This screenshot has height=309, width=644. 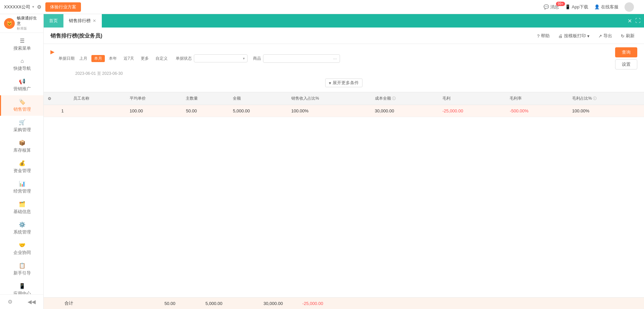 I want to click on marketing-icon: 📢, so click(x=22, y=81).